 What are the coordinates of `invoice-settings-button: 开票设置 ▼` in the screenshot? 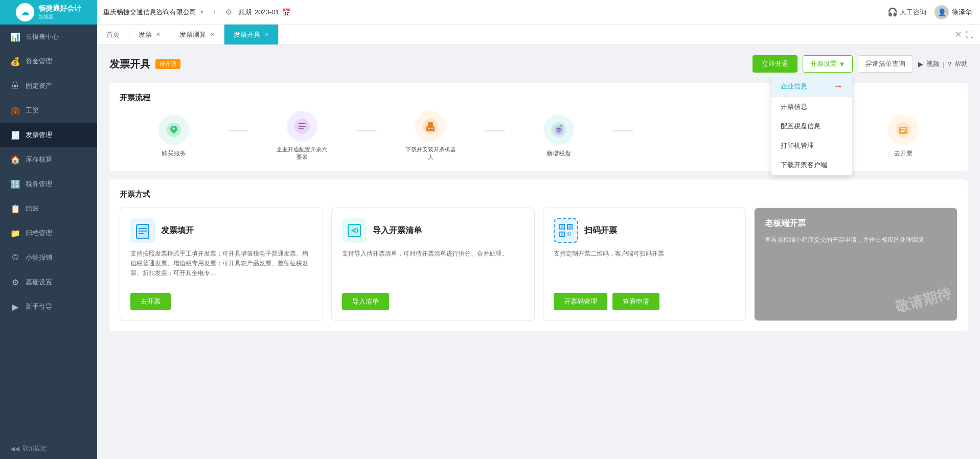 It's located at (828, 64).